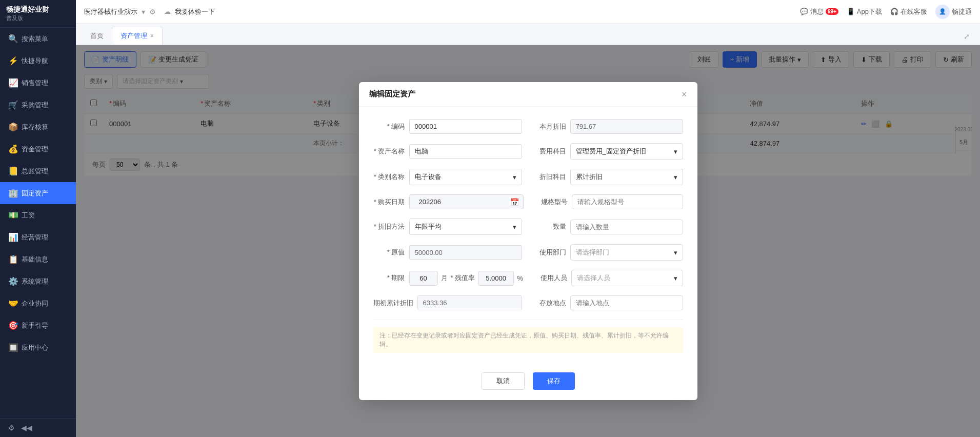 The image size is (980, 437). I want to click on tab-close-icon: ×, so click(152, 36).